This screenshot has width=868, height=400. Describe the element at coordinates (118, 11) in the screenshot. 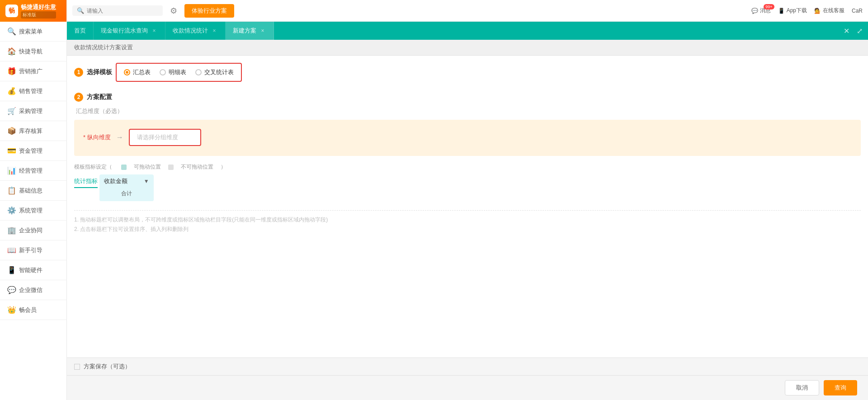

I see `search-input` at that location.